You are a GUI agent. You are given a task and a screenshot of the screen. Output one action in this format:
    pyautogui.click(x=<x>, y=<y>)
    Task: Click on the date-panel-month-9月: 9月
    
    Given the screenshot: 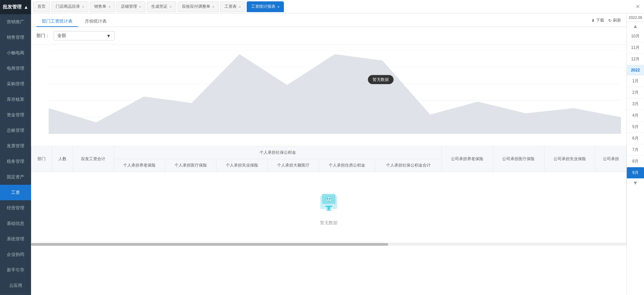 What is the action you would take?
    pyautogui.click(x=635, y=173)
    